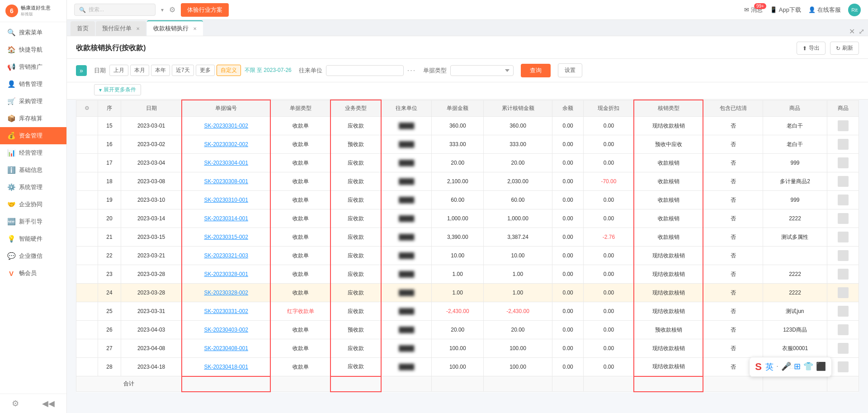 The width and height of the screenshot is (868, 413). Describe the element at coordinates (226, 293) in the screenshot. I see `cell-doc-no: SK-20230328-002` at that location.